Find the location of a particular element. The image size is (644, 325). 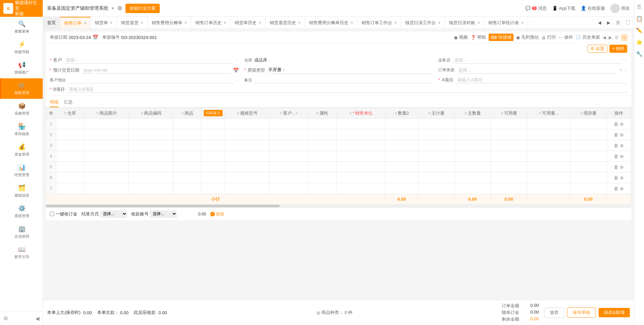

sidebar-item-purchase: 📦 采购管理 is located at coordinates (22, 109).